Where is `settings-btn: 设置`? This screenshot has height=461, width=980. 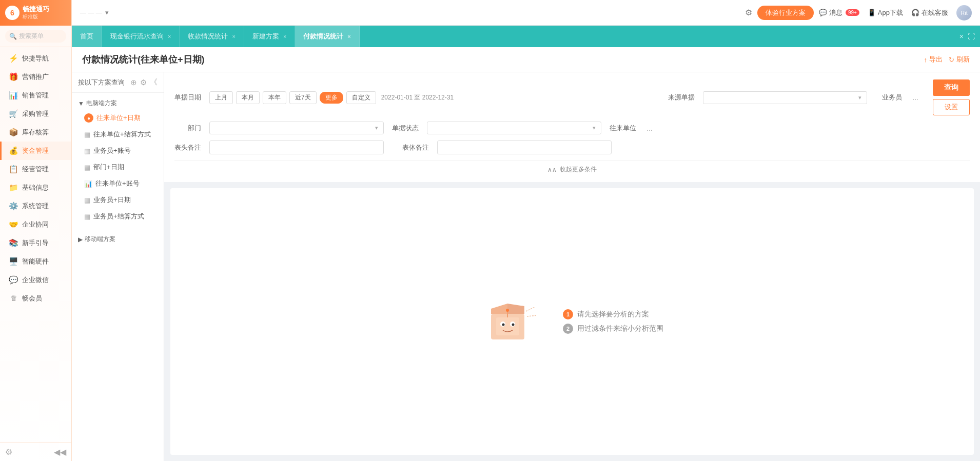 settings-btn: 设置 is located at coordinates (951, 107).